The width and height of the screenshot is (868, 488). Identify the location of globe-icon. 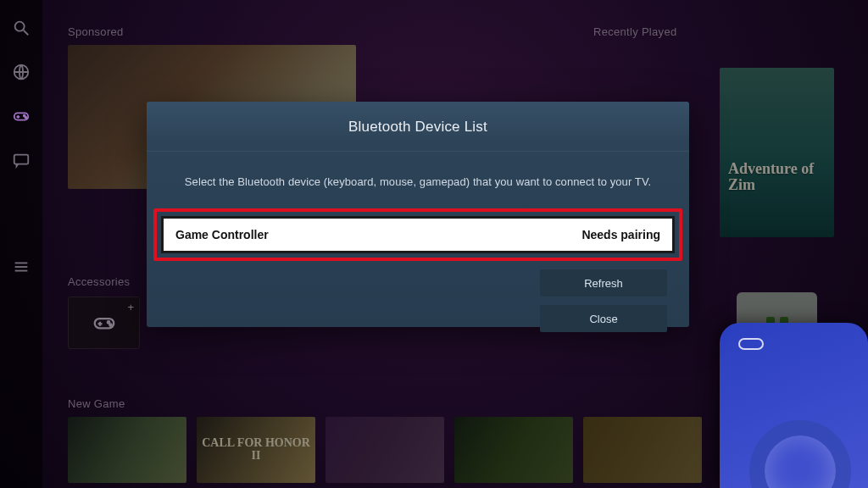
(21, 72).